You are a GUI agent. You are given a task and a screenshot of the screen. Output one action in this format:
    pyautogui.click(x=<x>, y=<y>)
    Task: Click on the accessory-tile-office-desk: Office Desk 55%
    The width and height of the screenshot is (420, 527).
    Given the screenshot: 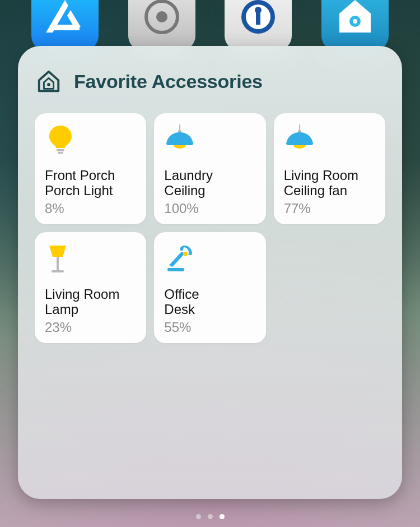 What is the action you would take?
    pyautogui.click(x=209, y=288)
    